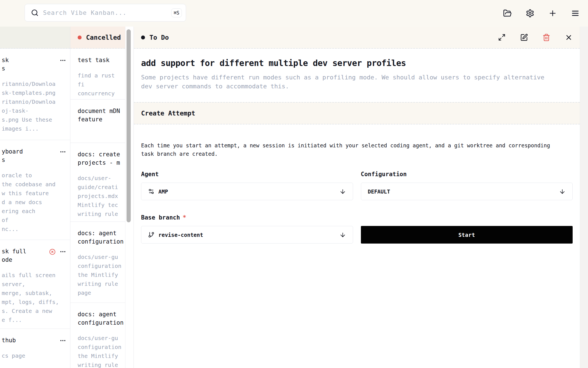 The height and width of the screenshot is (368, 588). What do you see at coordinates (35, 190) in the screenshot?
I see `task-card: yboard s oracle to the codebase and w th…` at bounding box center [35, 190].